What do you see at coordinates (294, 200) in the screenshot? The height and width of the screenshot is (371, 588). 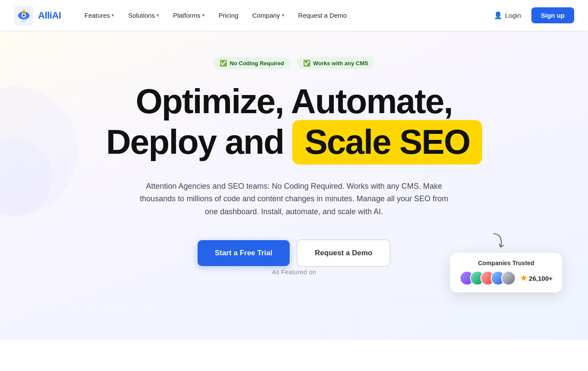 I see `hero-subtext: Attention Agencies and SEO teams: No Cod…` at bounding box center [294, 200].